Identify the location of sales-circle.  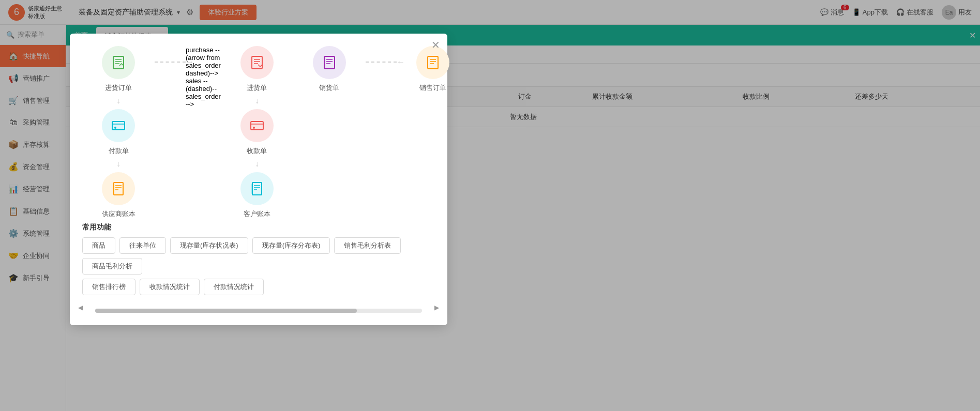
(329, 63).